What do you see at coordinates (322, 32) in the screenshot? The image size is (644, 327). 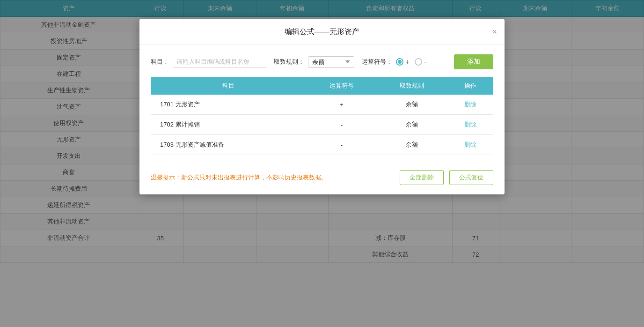 I see `modal-header: 编辑公式——无形资产 ×` at bounding box center [322, 32].